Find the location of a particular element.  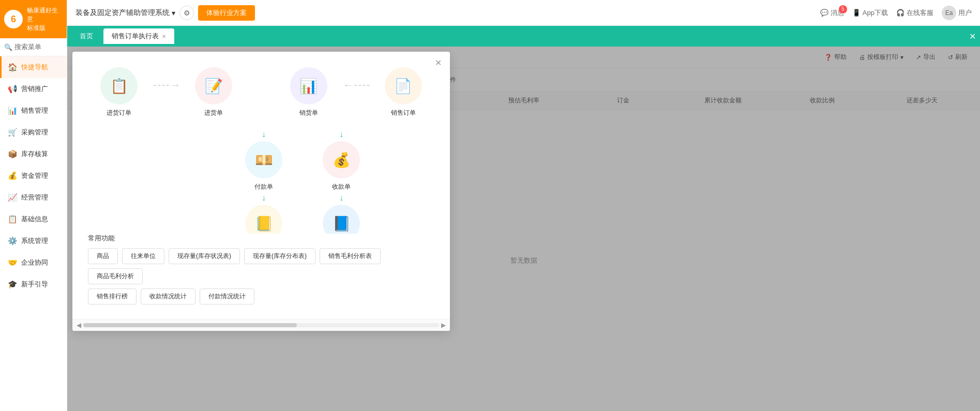

sidebar-item-label: 采购管理 is located at coordinates (35, 132).